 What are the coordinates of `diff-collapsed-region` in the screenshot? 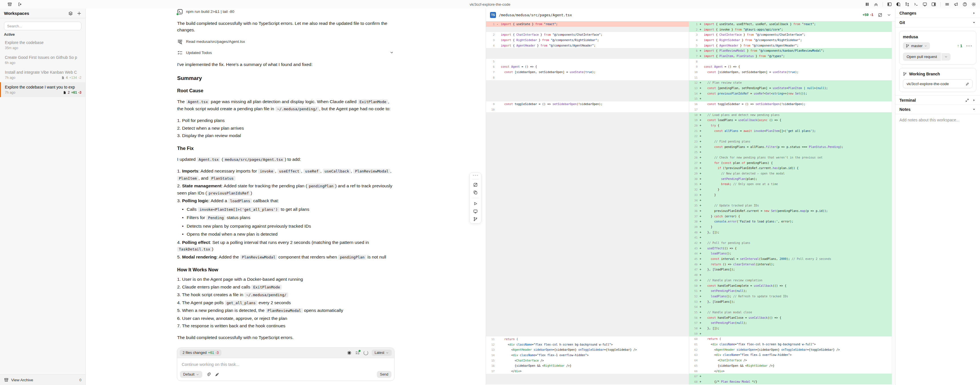 It's located at (587, 91).